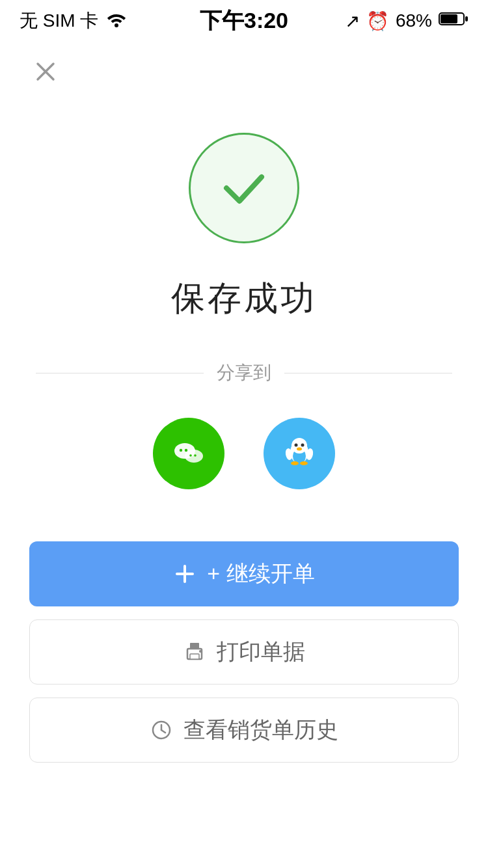 Image resolution: width=488 pixels, height=868 pixels. Describe the element at coordinates (244, 373) in the screenshot. I see `share-divider: 分享到` at that location.